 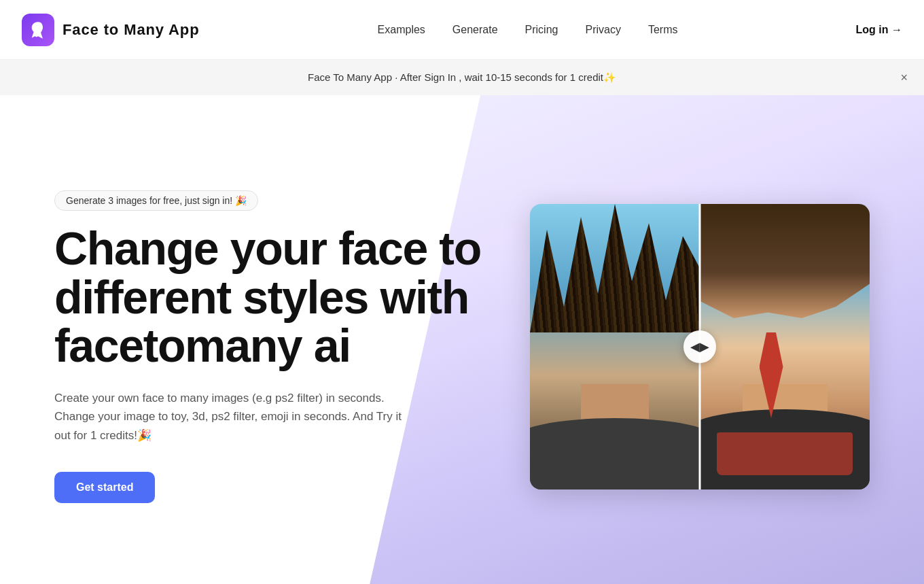 I want to click on clothing-right, so click(x=785, y=449).